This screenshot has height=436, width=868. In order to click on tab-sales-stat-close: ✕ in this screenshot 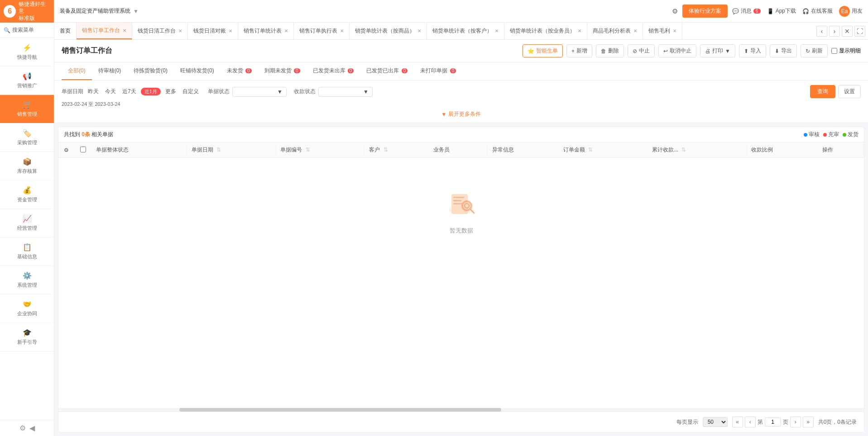, I will do `click(286, 31)`.